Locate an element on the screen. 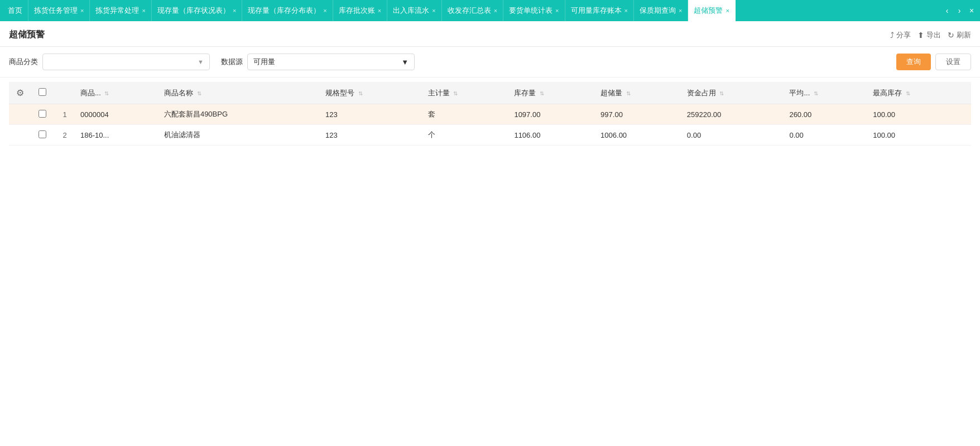 This screenshot has height=446, width=980. datasource-select: 可用量 ▼ is located at coordinates (331, 62).